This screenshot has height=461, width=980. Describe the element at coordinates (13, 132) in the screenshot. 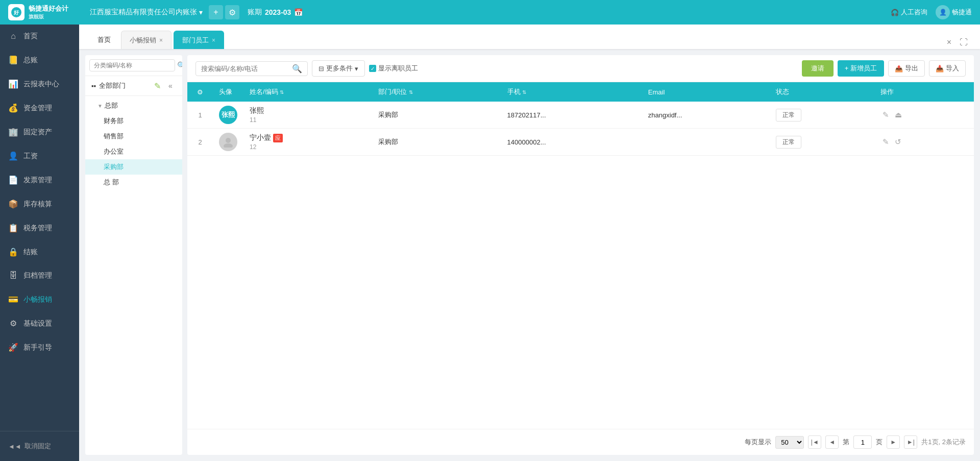

I see `assets-icon: 🏢` at that location.